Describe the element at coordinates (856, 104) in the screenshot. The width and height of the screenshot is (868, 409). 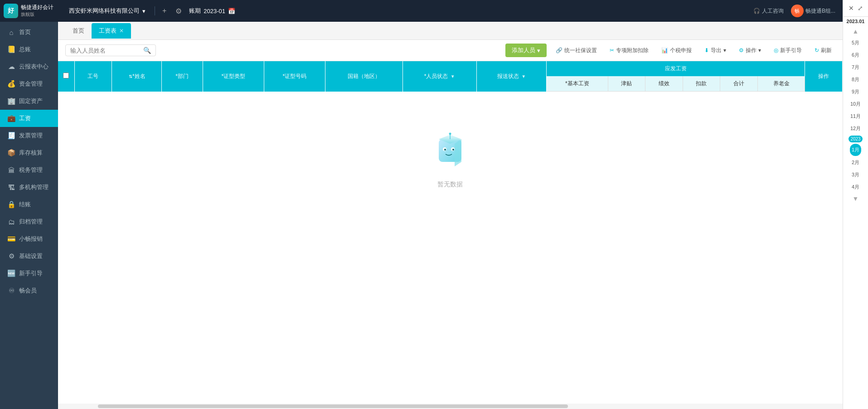
I see `month-10: 10月` at that location.